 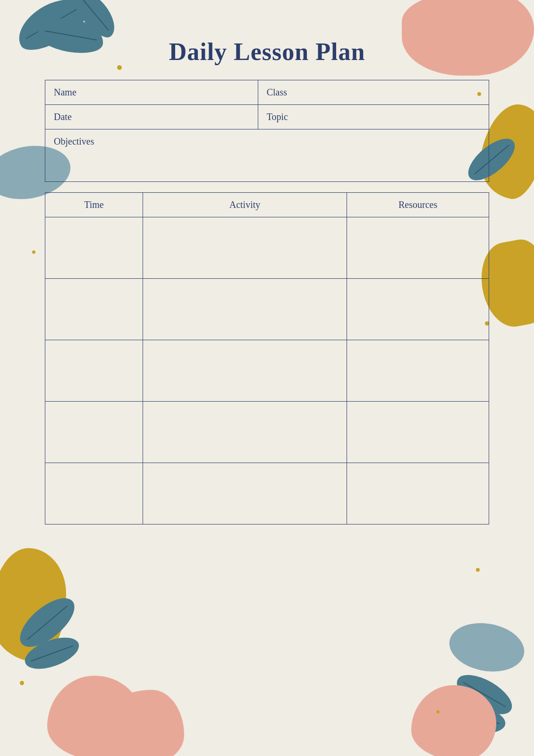 What do you see at coordinates (94, 22) in the screenshot?
I see `leaf-decoration` at bounding box center [94, 22].